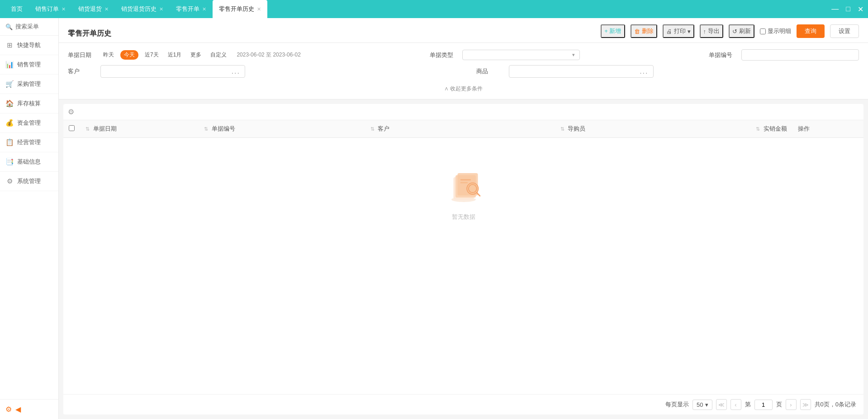 The width and height of the screenshot is (868, 419). Describe the element at coordinates (736, 405) in the screenshot. I see `prev-page-btn: ‹` at that location.